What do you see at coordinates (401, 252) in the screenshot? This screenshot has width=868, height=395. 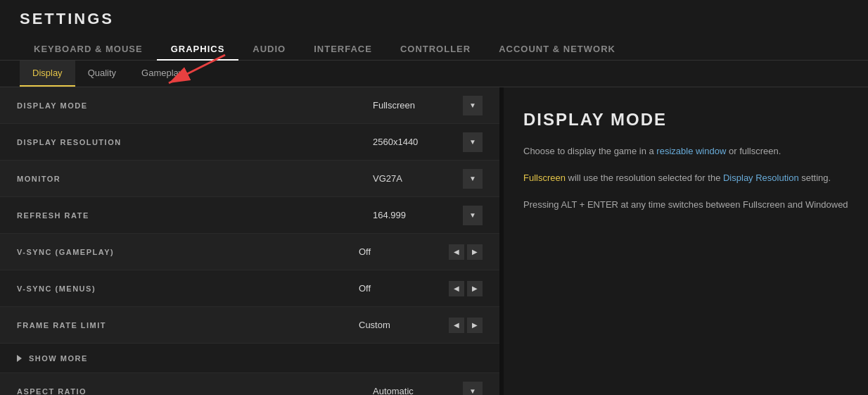 I see `setting-vsync-gameplay-value: Off` at bounding box center [401, 252].